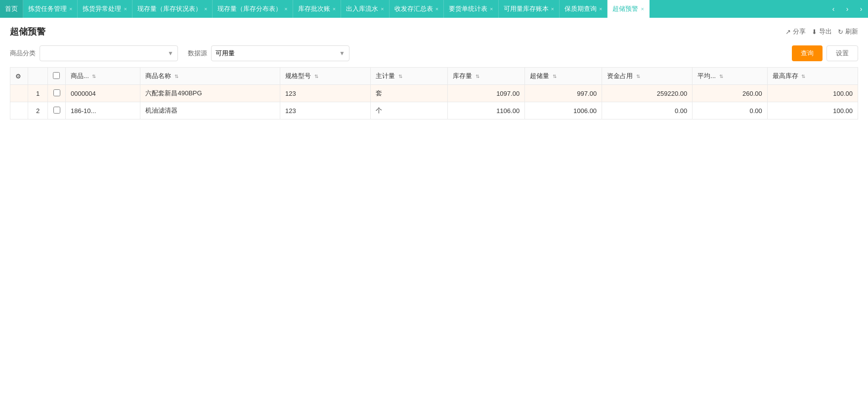 The width and height of the screenshot is (868, 395). Describe the element at coordinates (434, 32) in the screenshot. I see `page-header: 超储预警 ↗ 分享 ⬇ 导出 ↻ 刷新` at that location.